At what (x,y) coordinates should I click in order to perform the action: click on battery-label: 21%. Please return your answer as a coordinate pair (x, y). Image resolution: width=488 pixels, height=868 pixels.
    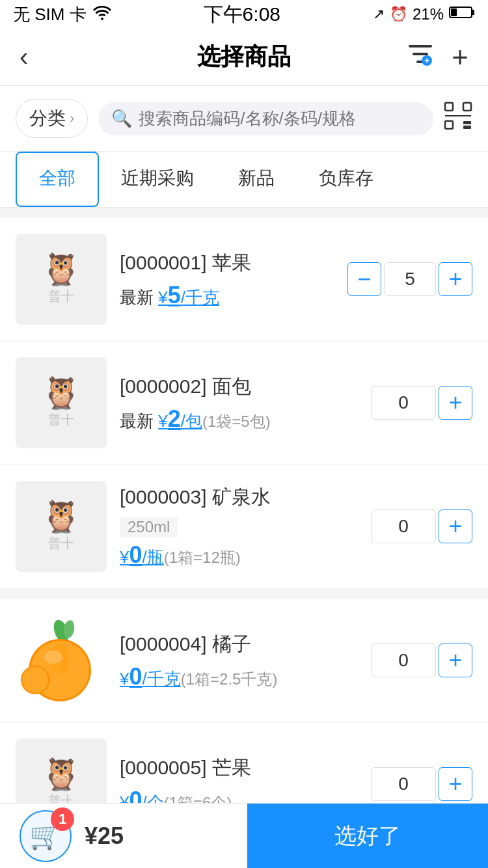
    Looking at the image, I should click on (428, 14).